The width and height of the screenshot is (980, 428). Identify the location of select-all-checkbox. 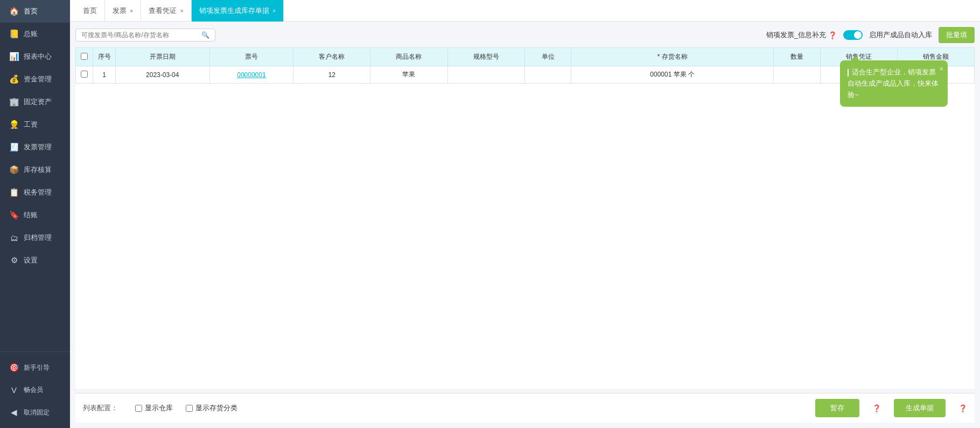
(84, 56).